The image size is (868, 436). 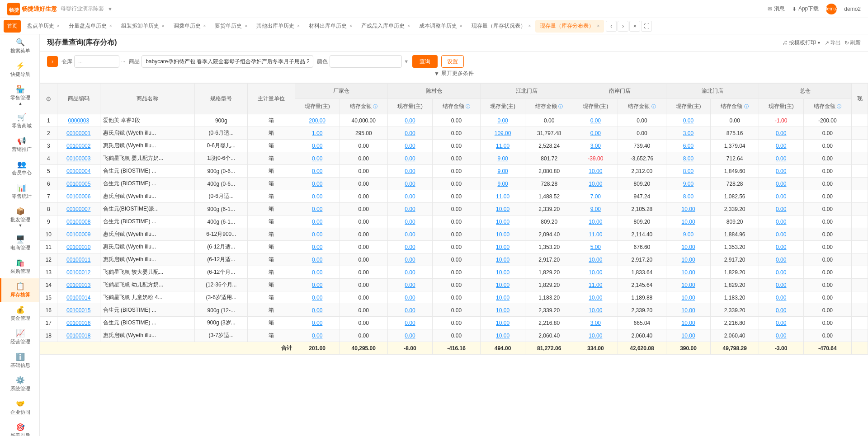 What do you see at coordinates (623, 26) in the screenshot?
I see `tab-next-btn: ›` at bounding box center [623, 26].